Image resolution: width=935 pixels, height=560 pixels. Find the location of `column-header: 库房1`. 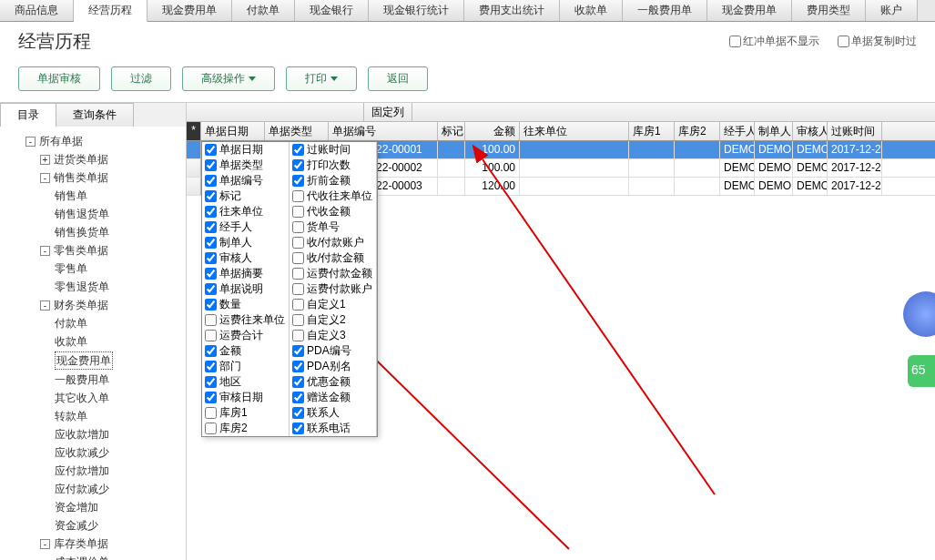

column-header: 库房1 is located at coordinates (652, 131).